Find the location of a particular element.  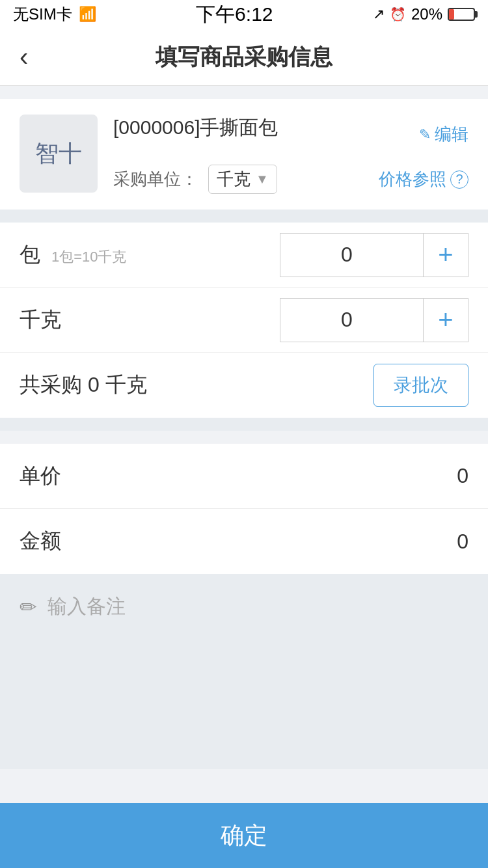

product-logo: 智十 is located at coordinates (59, 154).